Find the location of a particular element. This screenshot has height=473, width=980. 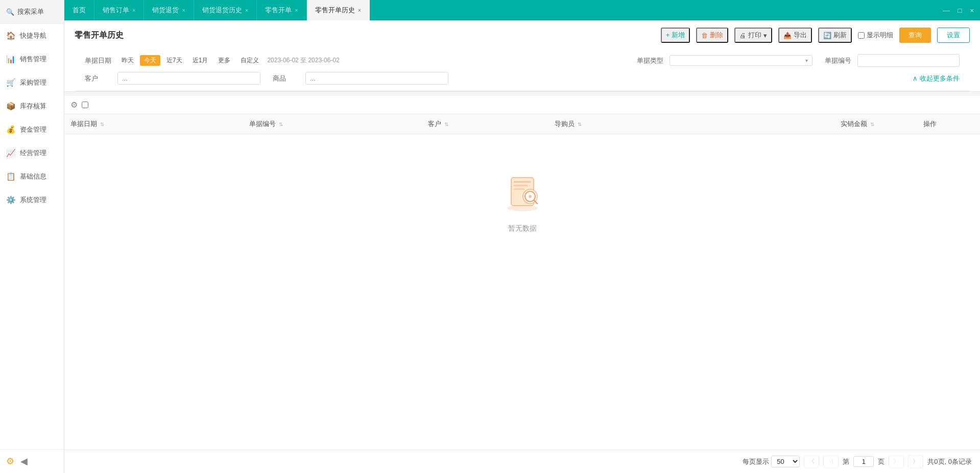

orderno-filter-label: 单据编号 is located at coordinates (839, 61).